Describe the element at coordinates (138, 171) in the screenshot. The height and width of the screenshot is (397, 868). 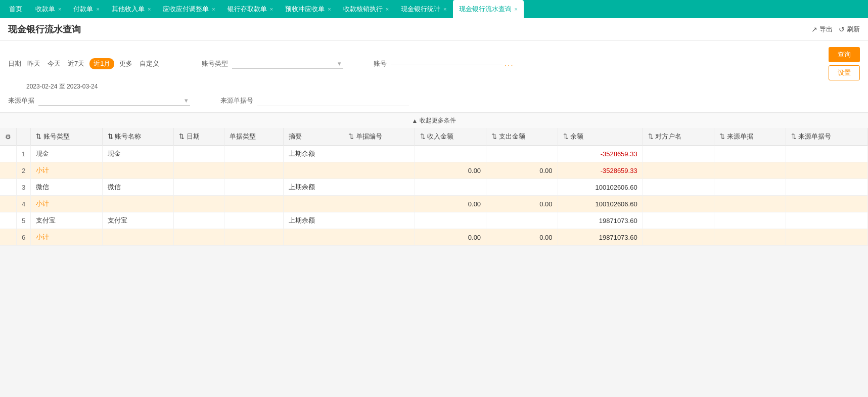
I see `row-acct-name` at that location.